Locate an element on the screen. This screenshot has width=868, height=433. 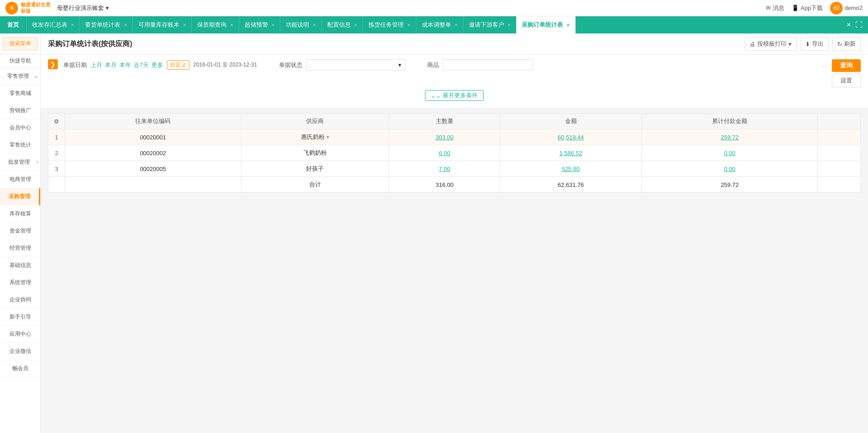
tab-picking-task: 拣货任务管理 × is located at coordinates (390, 25).